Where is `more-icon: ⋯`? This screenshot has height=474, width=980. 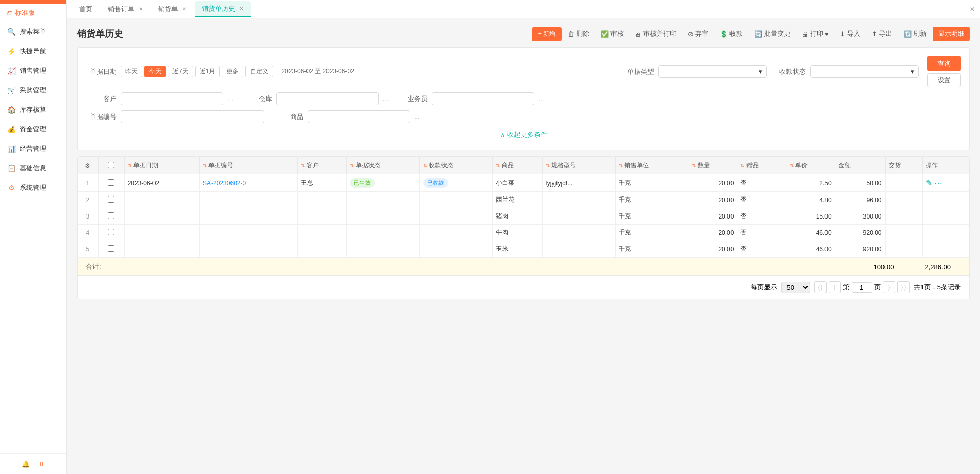
more-icon: ⋯ is located at coordinates (938, 183).